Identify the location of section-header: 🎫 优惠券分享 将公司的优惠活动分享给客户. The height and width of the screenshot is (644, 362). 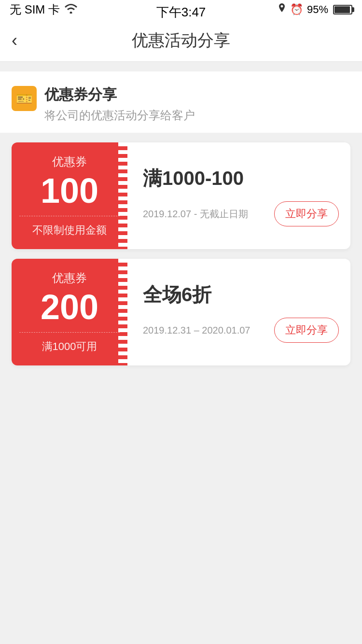
(181, 102).